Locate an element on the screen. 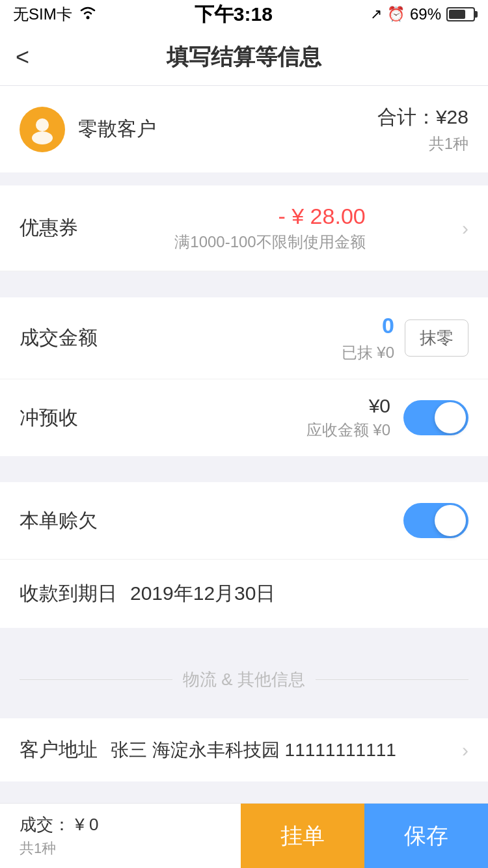  bottom-transaction: 成交： ¥ 0 is located at coordinates (120, 825).